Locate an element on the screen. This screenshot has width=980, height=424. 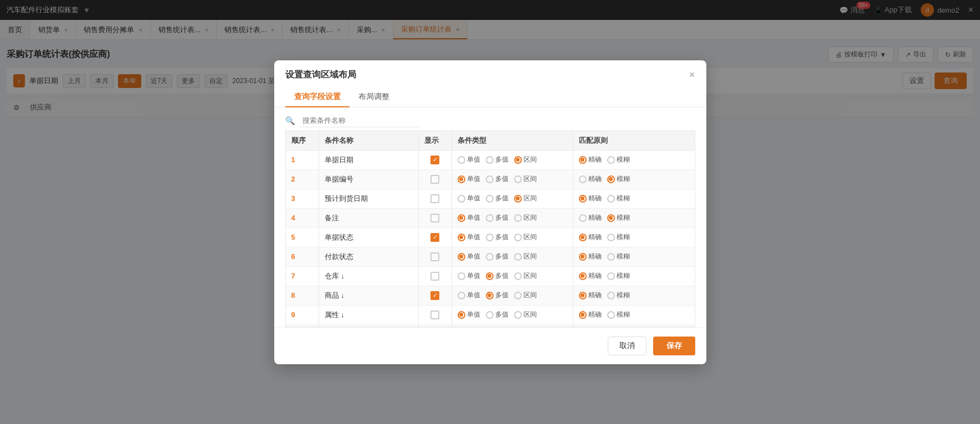
row-order: 7 is located at coordinates (302, 276).